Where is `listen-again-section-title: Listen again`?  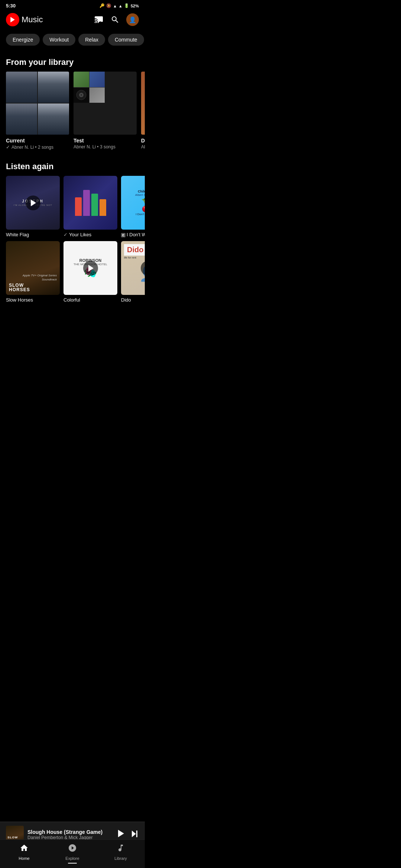 listen-again-section-title: Listen again is located at coordinates (72, 166).